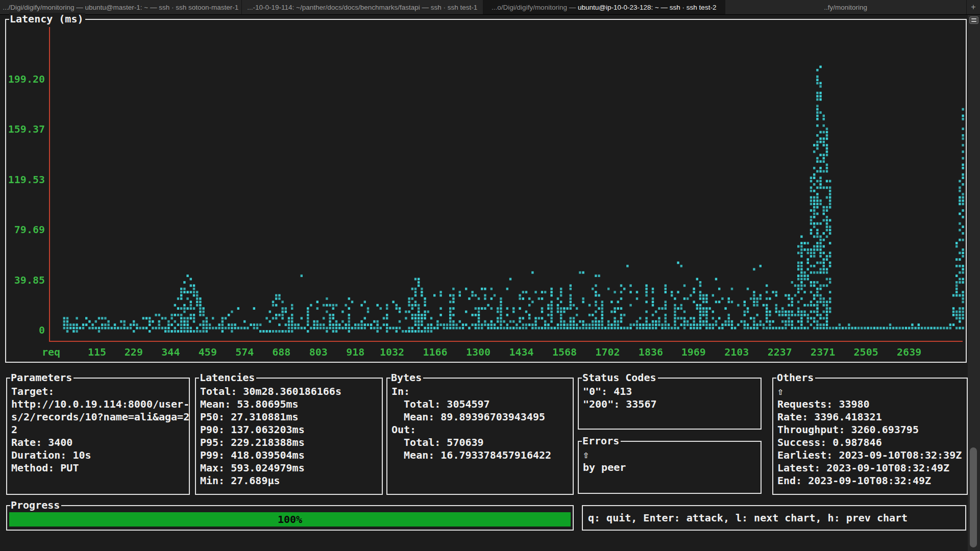 Image resolution: width=980 pixels, height=551 pixels. Describe the element at coordinates (36, 505) in the screenshot. I see `progress-title: Progress` at that location.